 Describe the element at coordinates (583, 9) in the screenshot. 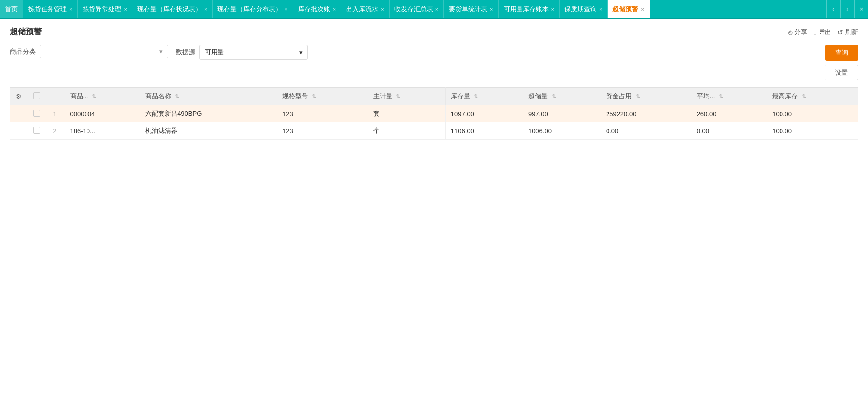

I see `nav-item-shelf-life: 保质期查询 ×` at that location.